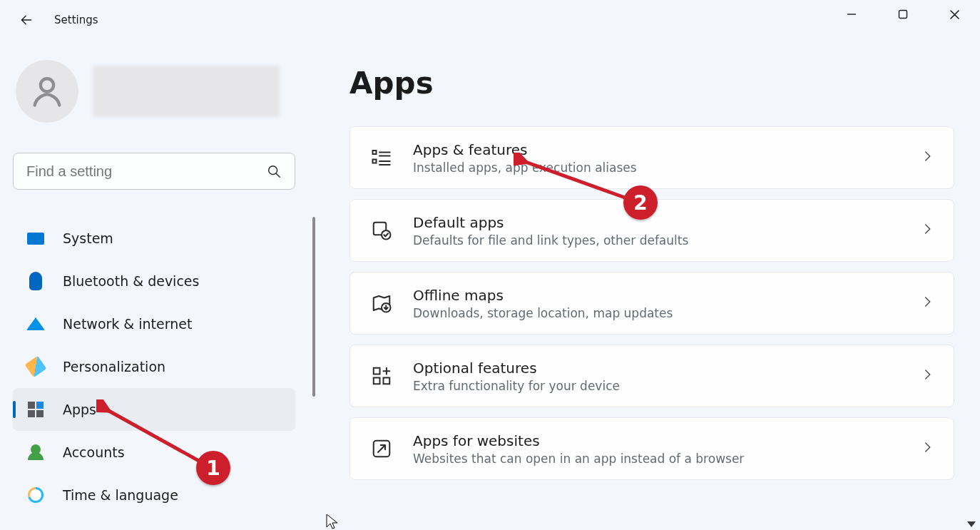 This screenshot has width=980, height=530. I want to click on default-apps-icon, so click(382, 230).